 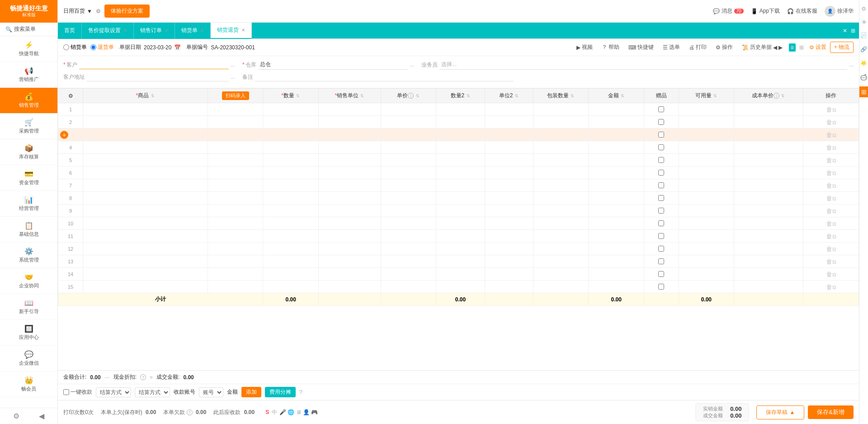 What do you see at coordinates (211, 392) in the screenshot?
I see `account-select: 账号` at bounding box center [211, 392].